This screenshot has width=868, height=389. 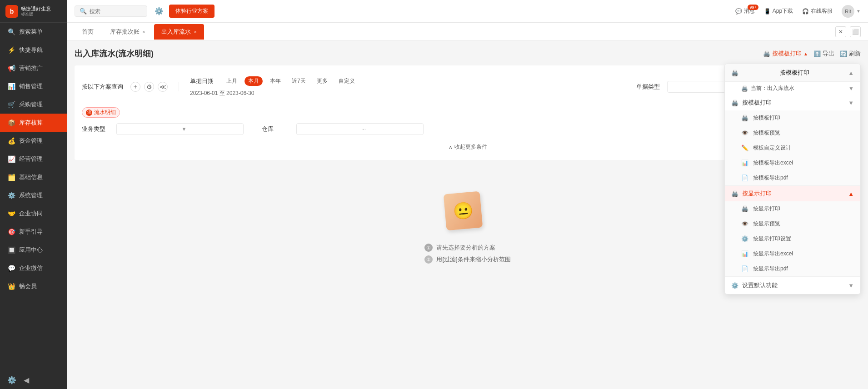 What do you see at coordinates (745, 239) in the screenshot?
I see `display-settings-icon: ⚙️` at bounding box center [745, 239].